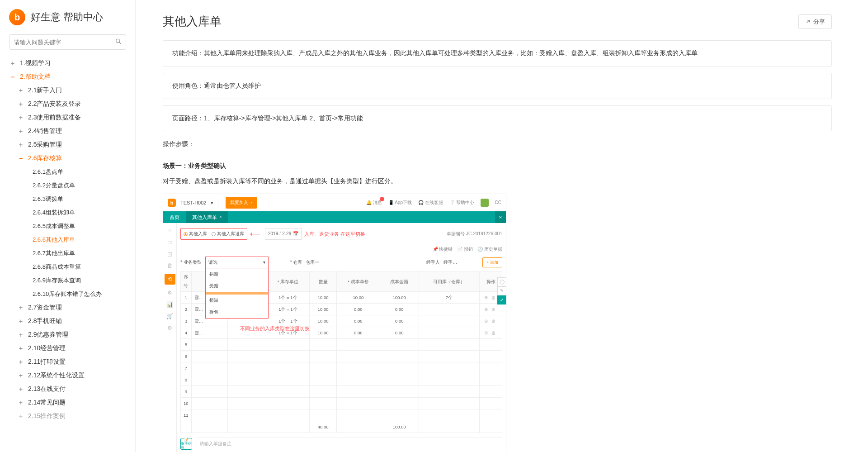 This screenshot has height=452, width=868. I want to click on right-toolbar: ◯ ✎ ⤢, so click(502, 291).